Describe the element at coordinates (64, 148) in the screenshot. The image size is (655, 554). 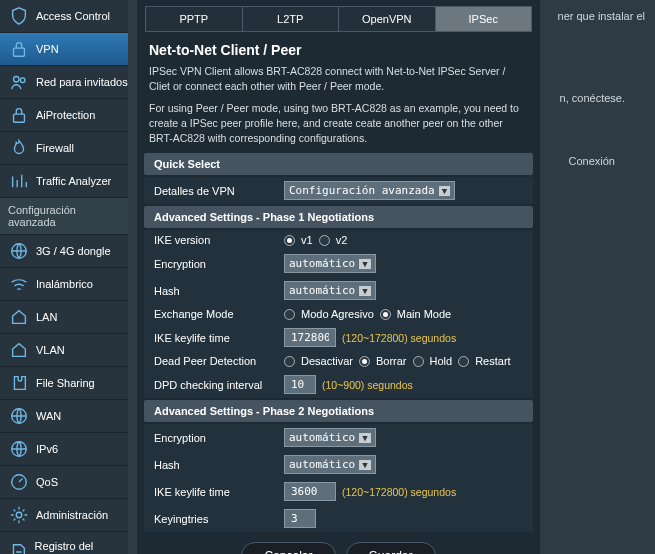
I see `sidebar-item-firewall: Firewall` at that location.